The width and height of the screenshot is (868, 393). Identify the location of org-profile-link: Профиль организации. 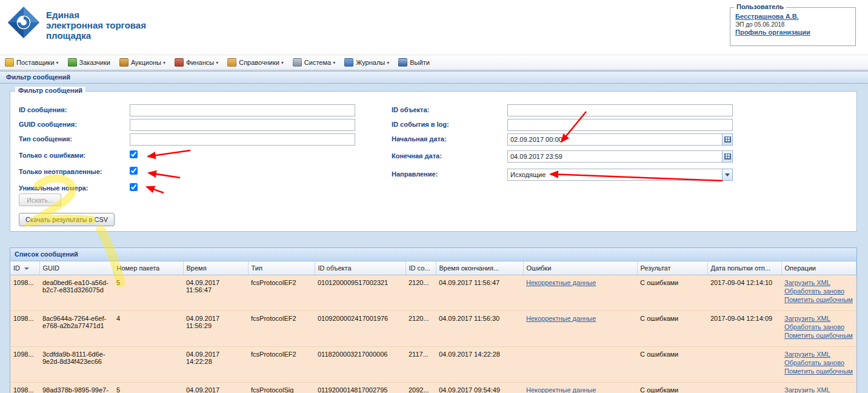
(793, 33).